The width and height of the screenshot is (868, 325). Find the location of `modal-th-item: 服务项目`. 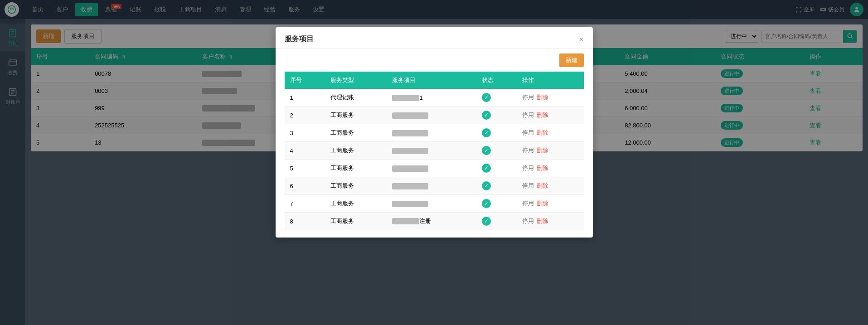

modal-th-item: 服务项目 is located at coordinates (432, 80).